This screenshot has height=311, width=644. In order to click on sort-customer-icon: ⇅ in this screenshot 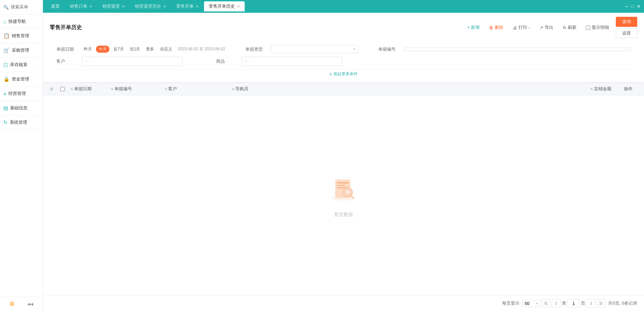, I will do `click(166, 89)`.